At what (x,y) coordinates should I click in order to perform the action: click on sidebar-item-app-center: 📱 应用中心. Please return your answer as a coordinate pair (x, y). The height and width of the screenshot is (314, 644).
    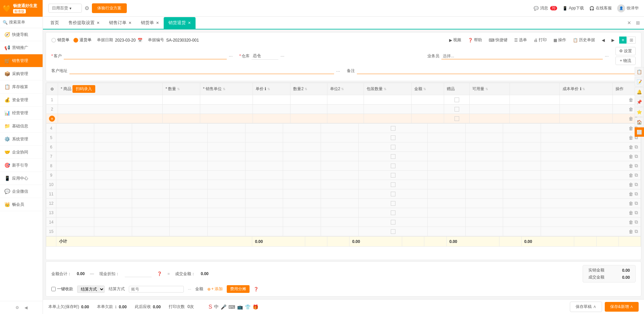
    Looking at the image, I should click on (21, 178).